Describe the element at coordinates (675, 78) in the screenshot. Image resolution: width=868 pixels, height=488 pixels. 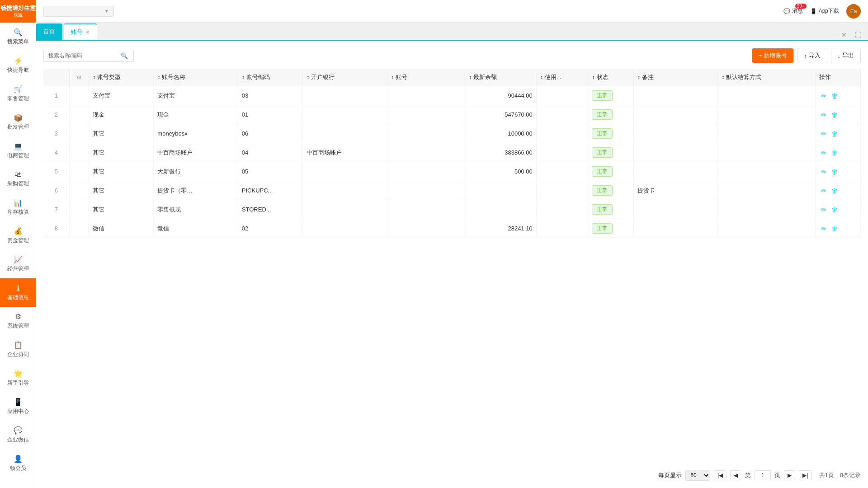
I see `col-header-remark: ↕ 备注` at that location.